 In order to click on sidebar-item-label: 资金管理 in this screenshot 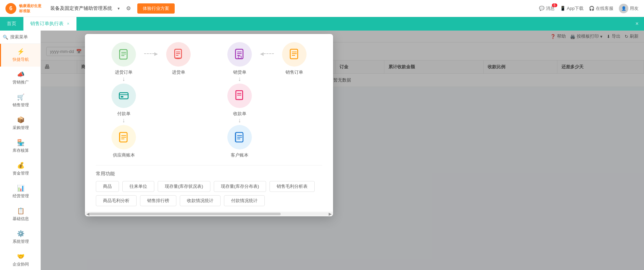, I will do `click(21, 173)`.